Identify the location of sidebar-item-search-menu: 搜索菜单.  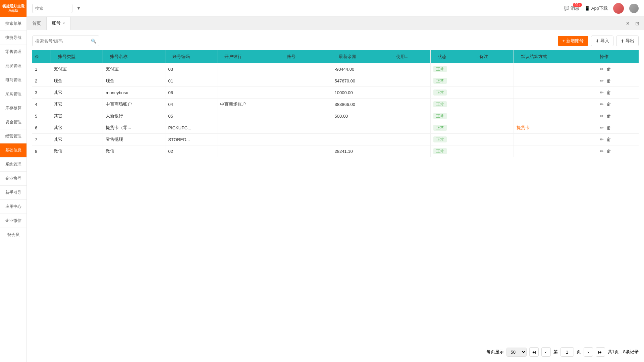
(13, 24).